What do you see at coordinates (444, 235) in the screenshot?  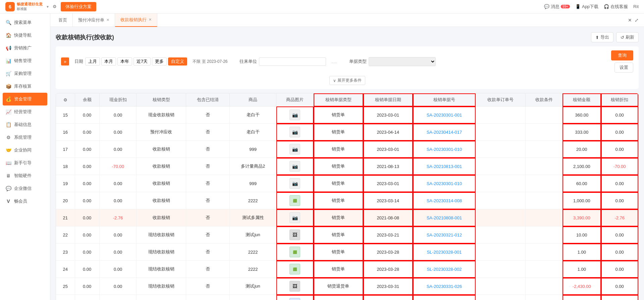 I see `cell-cancel-bill-no: SA-20230321-012` at bounding box center [444, 235].